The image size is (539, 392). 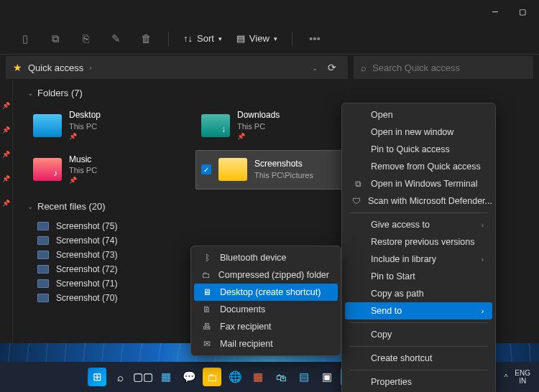 I want to click on app-icon: ▦, so click(x=258, y=377).